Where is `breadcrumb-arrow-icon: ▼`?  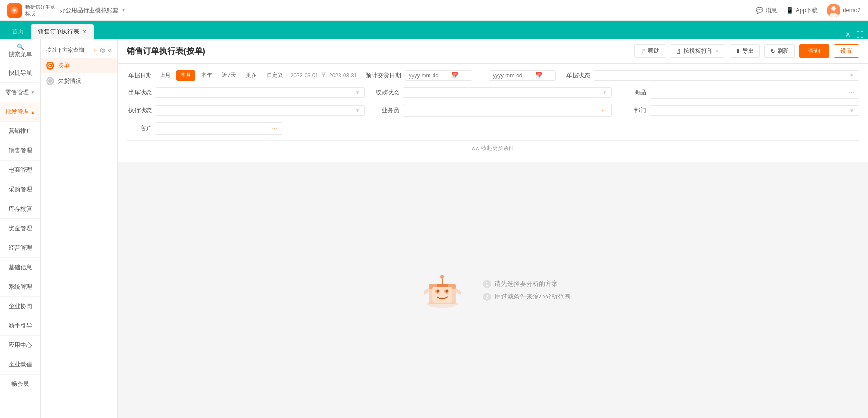 breadcrumb-arrow-icon: ▼ is located at coordinates (123, 10).